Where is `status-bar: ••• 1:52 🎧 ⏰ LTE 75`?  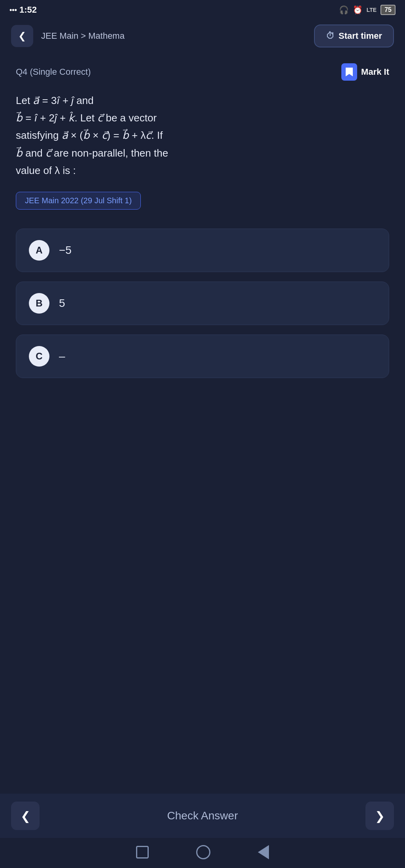 status-bar: ••• 1:52 🎧 ⏰ LTE 75 is located at coordinates (202, 9).